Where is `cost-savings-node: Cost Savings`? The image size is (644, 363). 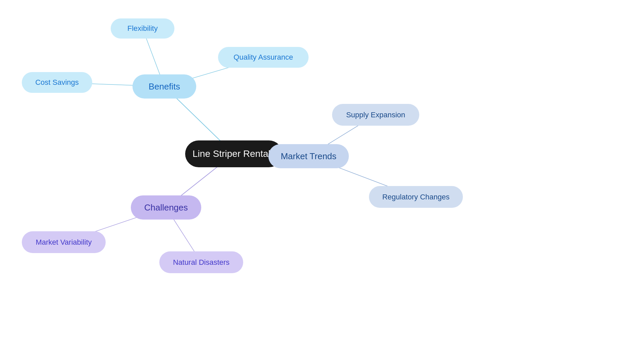
cost-savings-node: Cost Savings is located at coordinates (57, 82).